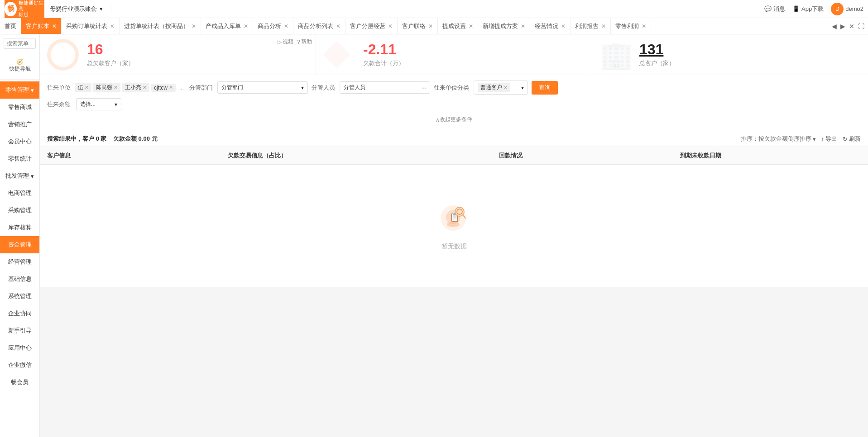 This screenshot has height=437, width=868. I want to click on export-icon: ↑, so click(823, 139).